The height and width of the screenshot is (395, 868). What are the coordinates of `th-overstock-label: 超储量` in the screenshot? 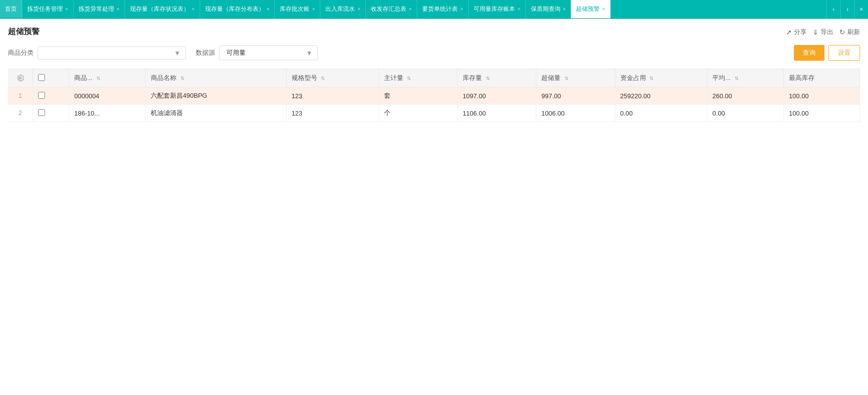 It's located at (551, 78).